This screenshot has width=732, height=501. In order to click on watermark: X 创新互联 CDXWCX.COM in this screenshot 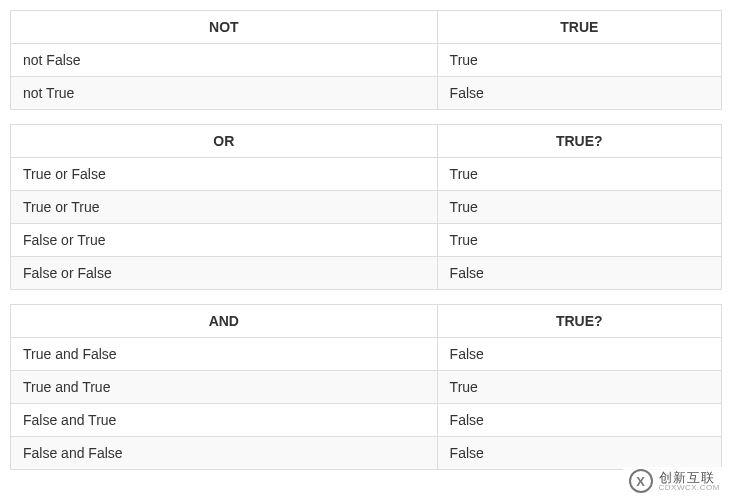, I will do `click(674, 480)`.